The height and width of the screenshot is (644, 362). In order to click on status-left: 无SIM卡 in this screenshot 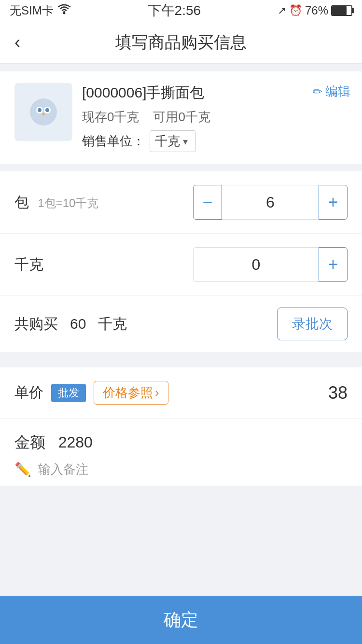, I will do `click(41, 11)`.